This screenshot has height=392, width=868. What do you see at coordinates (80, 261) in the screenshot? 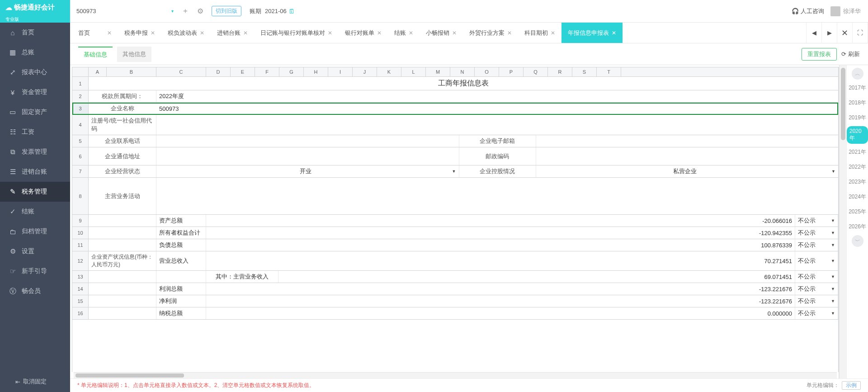
I see `row-header: 12` at bounding box center [80, 261].